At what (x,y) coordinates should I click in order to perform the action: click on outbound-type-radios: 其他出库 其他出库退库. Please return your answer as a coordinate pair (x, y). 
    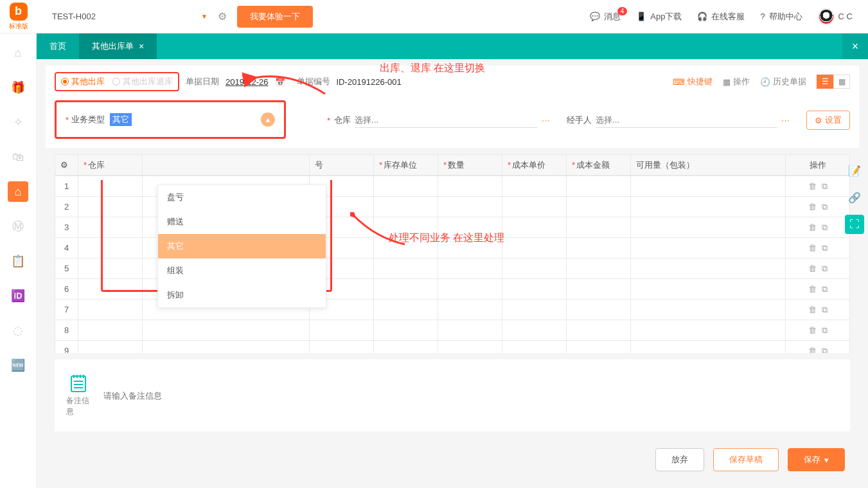
    Looking at the image, I should click on (117, 82).